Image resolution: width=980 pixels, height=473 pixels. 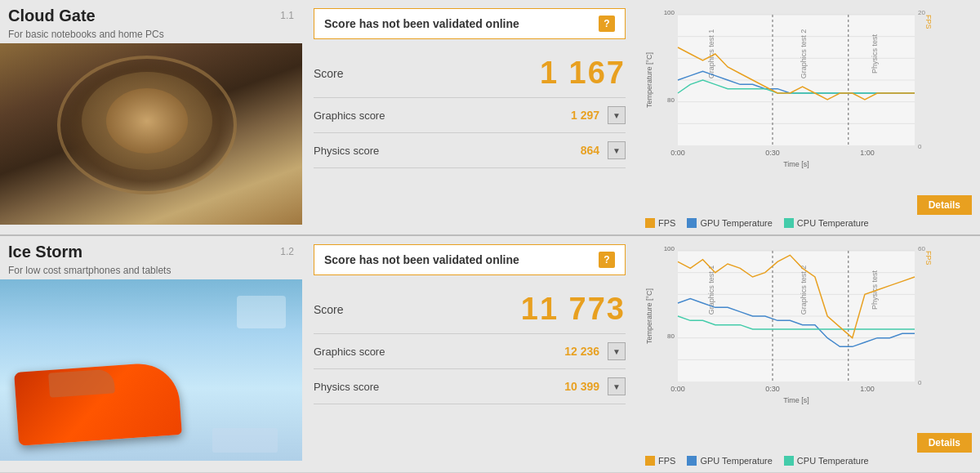 I want to click on svg-text: 60, so click(x=921, y=248).